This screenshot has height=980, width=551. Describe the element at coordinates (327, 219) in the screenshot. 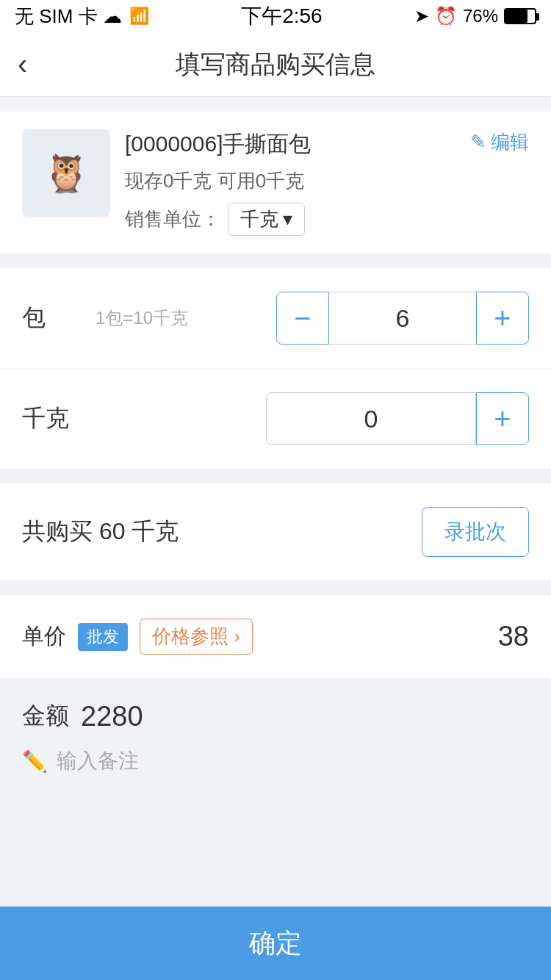

I see `product-unit-row: 销售单位： 千克 ▾` at that location.